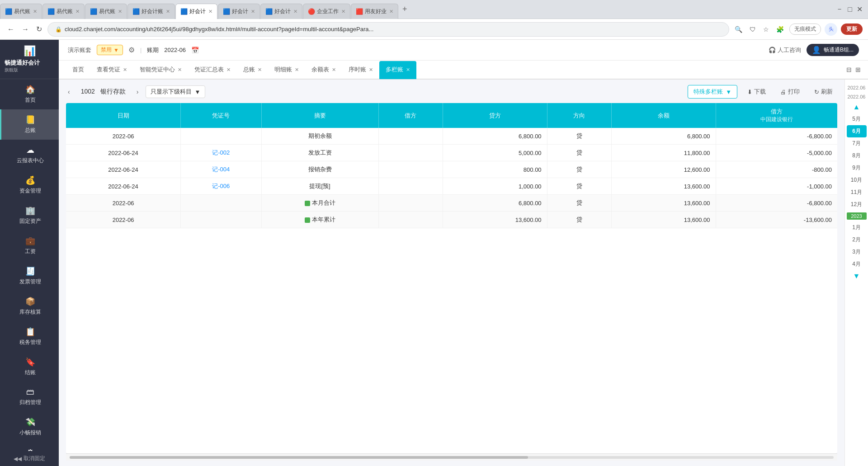  What do you see at coordinates (229, 70) in the screenshot?
I see `tab-close-summary: ✕` at bounding box center [229, 70].